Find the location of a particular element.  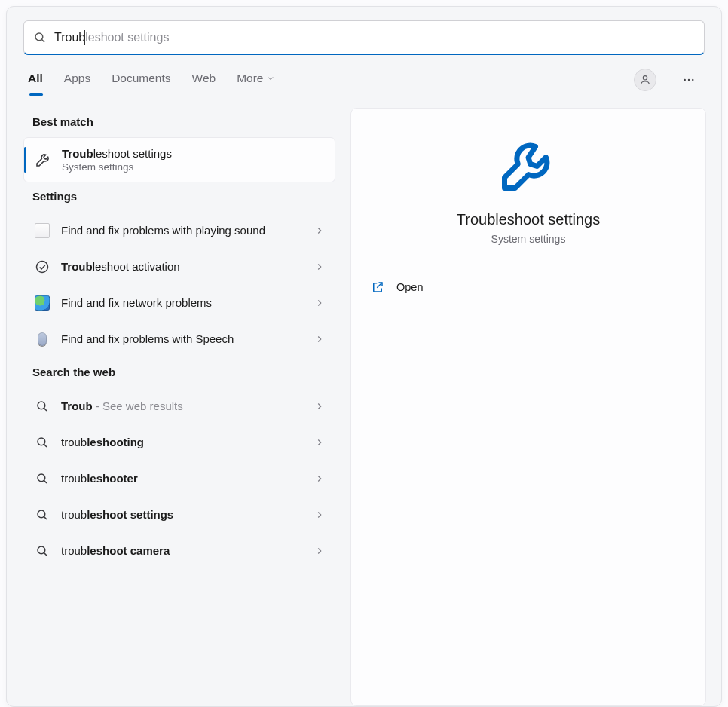

result-label: Troub - See web results is located at coordinates (193, 406).